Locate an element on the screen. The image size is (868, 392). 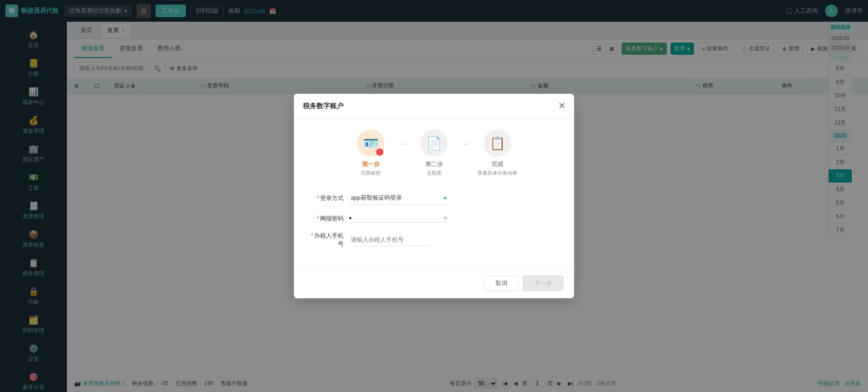
step2-icon-wrap: 📄 is located at coordinates (434, 143).